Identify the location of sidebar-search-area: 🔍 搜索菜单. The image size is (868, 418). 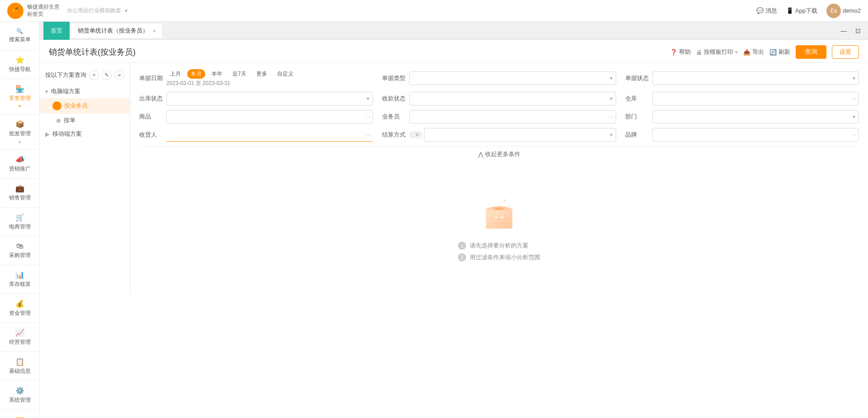
(20, 36).